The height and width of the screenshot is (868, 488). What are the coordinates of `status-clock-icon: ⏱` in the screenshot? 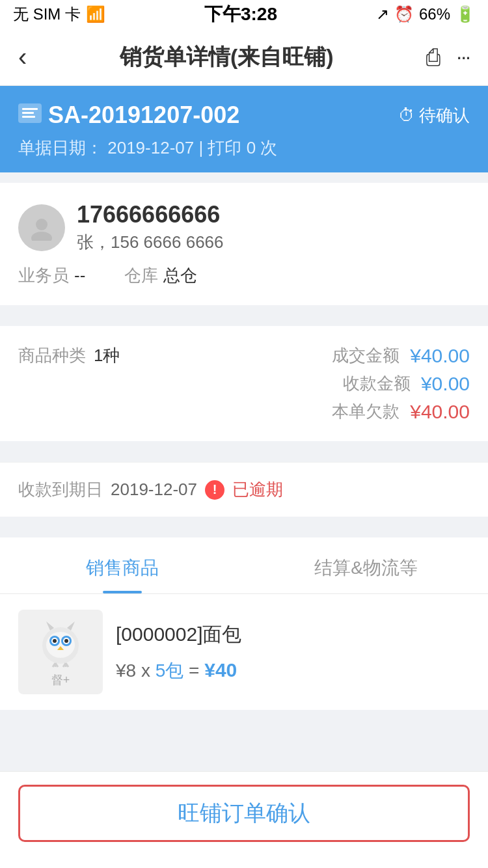 It's located at (407, 116).